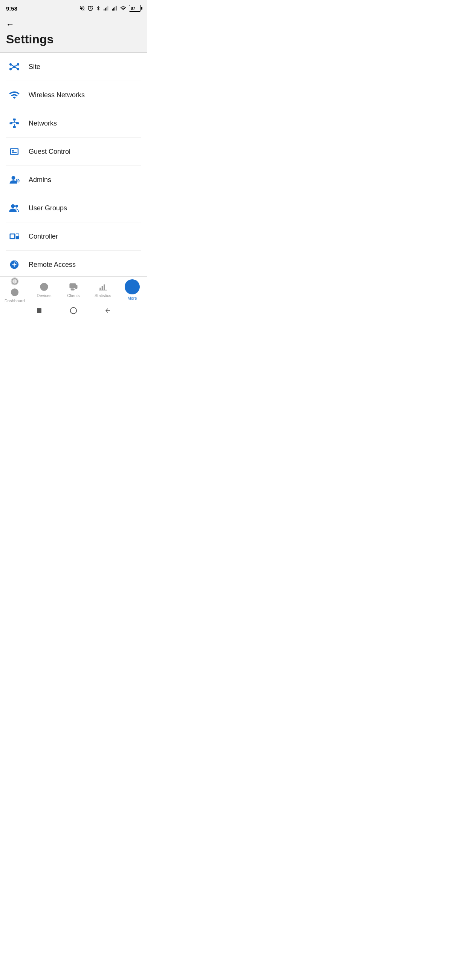  Describe the element at coordinates (14, 265) in the screenshot. I see `remote-icon` at that location.